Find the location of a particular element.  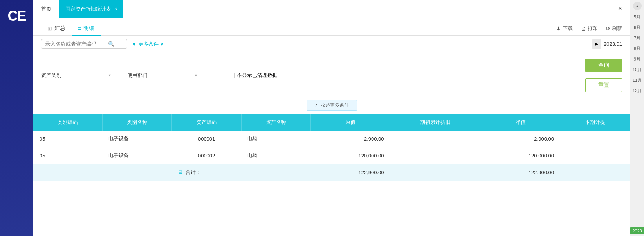

detail-icon: ≡ is located at coordinates (79, 29).